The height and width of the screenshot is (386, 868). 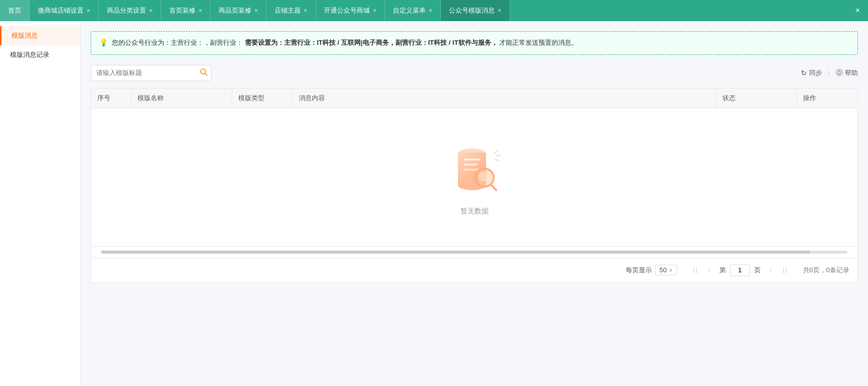 What do you see at coordinates (771, 270) in the screenshot?
I see `next-page-button: ＞` at bounding box center [771, 270].